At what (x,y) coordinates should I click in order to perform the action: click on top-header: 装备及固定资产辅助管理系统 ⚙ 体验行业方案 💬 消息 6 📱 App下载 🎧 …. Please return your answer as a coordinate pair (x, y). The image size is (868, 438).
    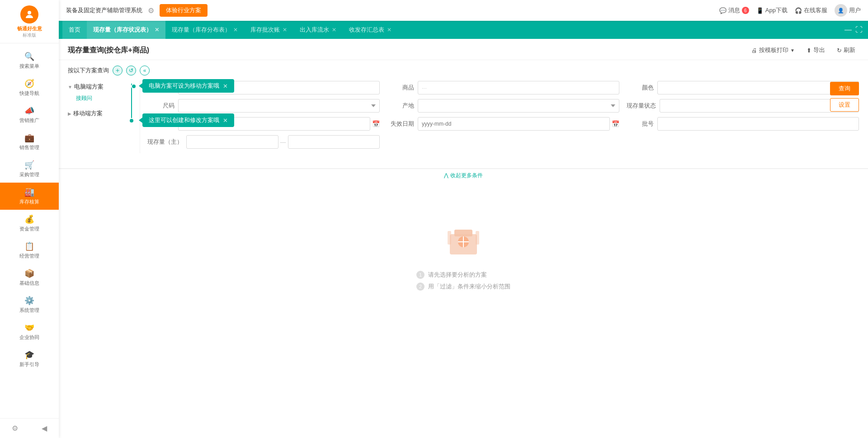
    Looking at the image, I should click on (463, 10).